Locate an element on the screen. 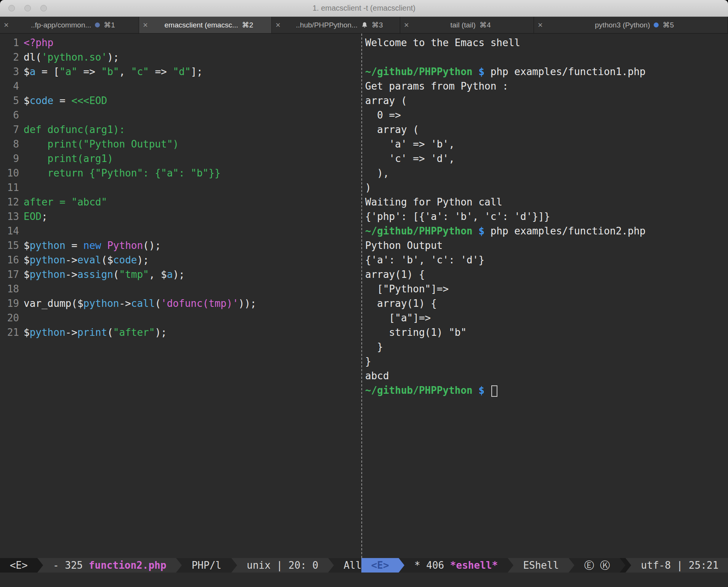  tab-2: ×emacsclient (emacsc...⌘2 is located at coordinates (205, 25).